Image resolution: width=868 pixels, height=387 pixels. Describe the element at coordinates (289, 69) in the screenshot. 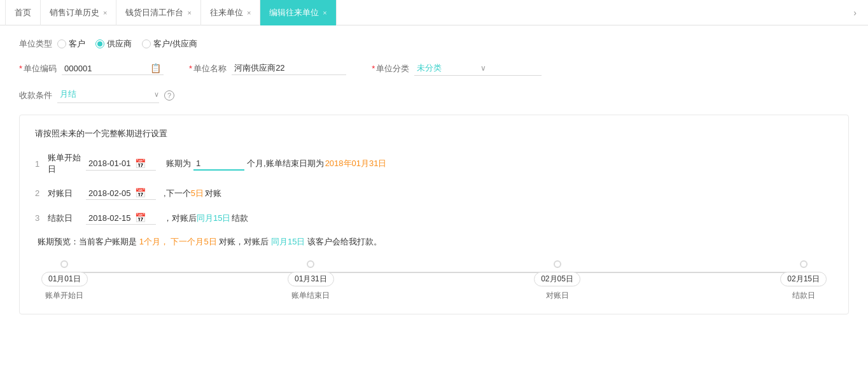

I see `unit-name-input` at that location.